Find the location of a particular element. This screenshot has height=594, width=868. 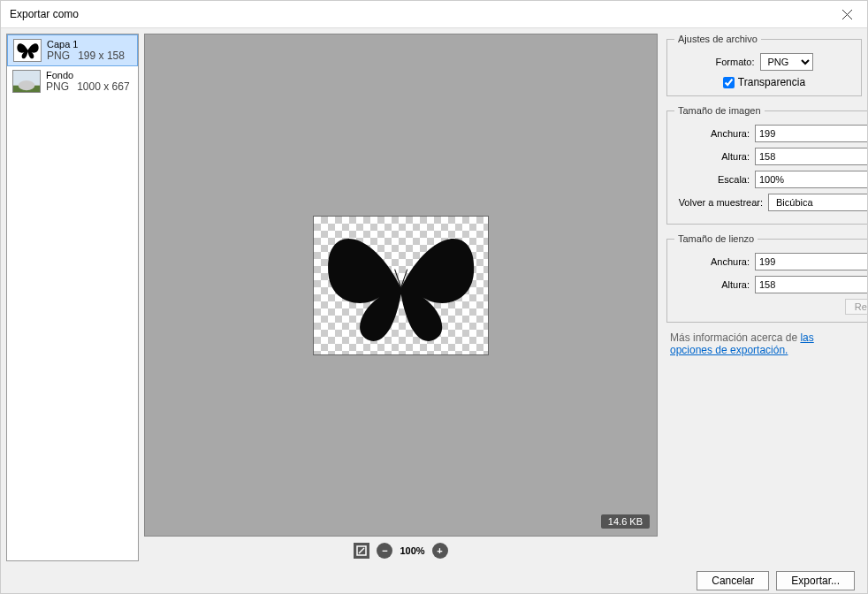

resample-label: Volver a muestrear: is located at coordinates (719, 202).